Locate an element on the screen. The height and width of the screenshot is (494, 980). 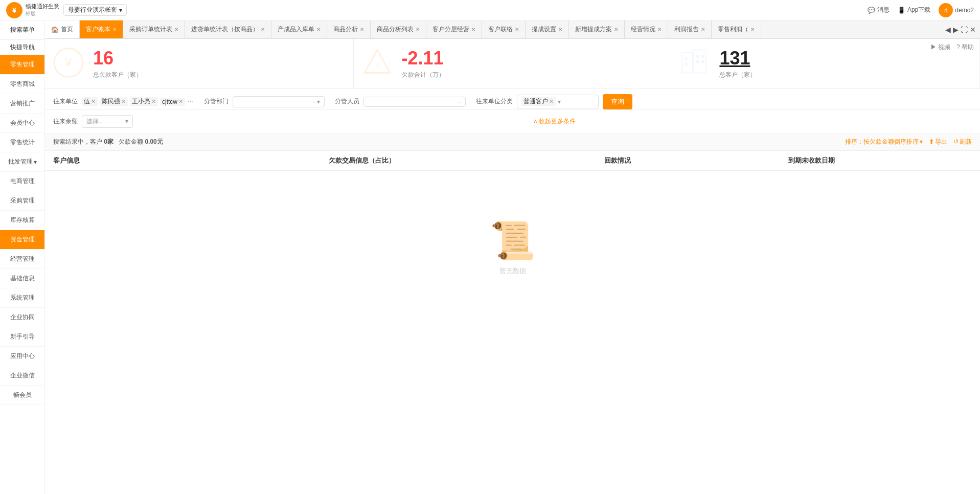
top-bar: ¥ 畅捷通好生意 标版 母婴行业演示帐套 ▾ 💬 消息 📱 App下载 d de… is located at coordinates (490, 10).